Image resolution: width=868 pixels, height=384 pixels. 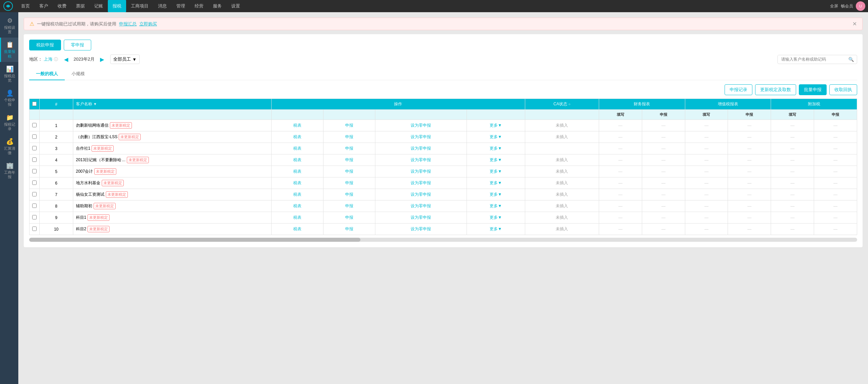 What do you see at coordinates (44, 6) in the screenshot?
I see `nav-item-客户: 客户` at bounding box center [44, 6].